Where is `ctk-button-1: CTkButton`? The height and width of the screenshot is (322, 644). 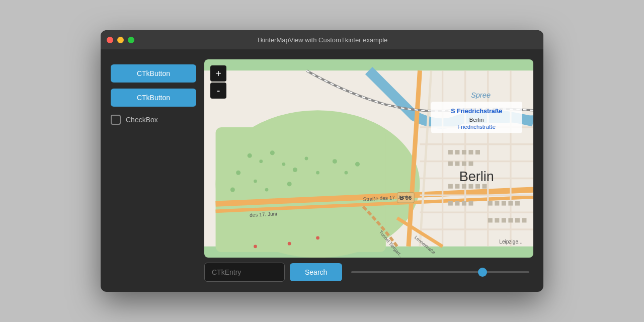 ctk-button-1: CTkButton is located at coordinates (153, 73).